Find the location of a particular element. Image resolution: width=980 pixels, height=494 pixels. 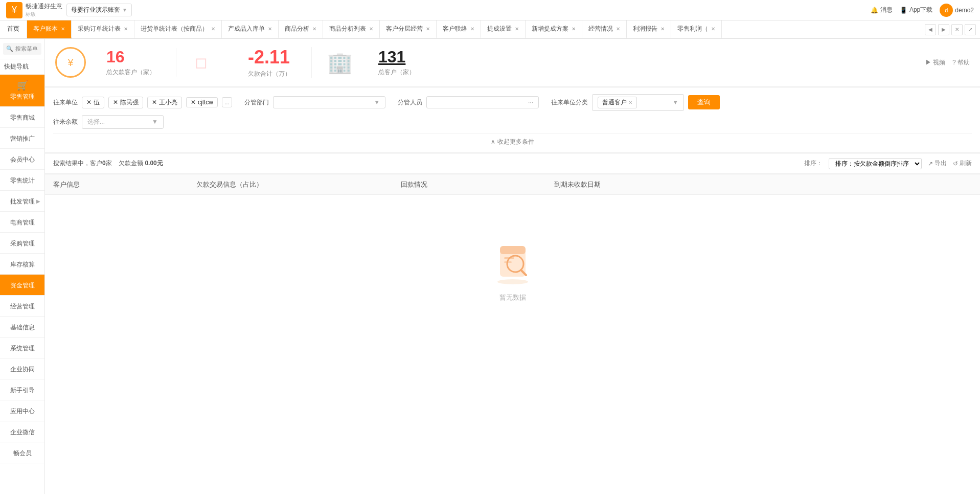

filter-person-select: ··· is located at coordinates (483, 102).